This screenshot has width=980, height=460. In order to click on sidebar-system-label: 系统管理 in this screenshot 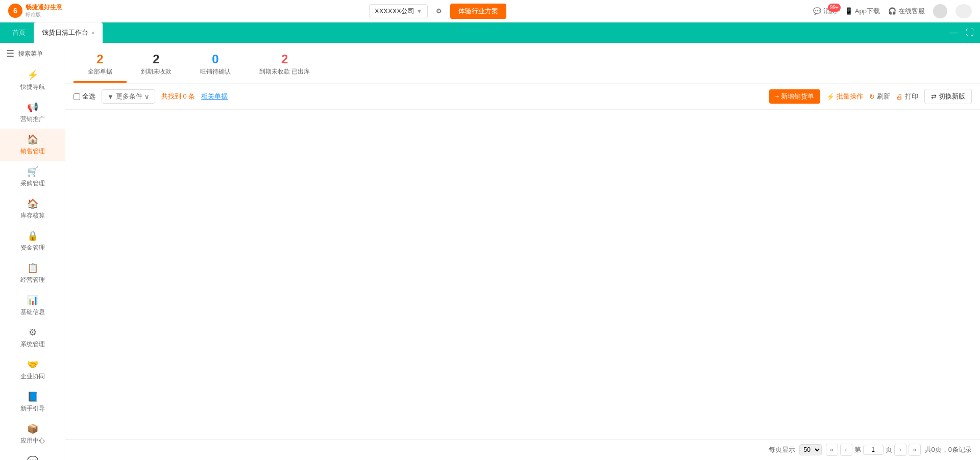, I will do `click(33, 344)`.